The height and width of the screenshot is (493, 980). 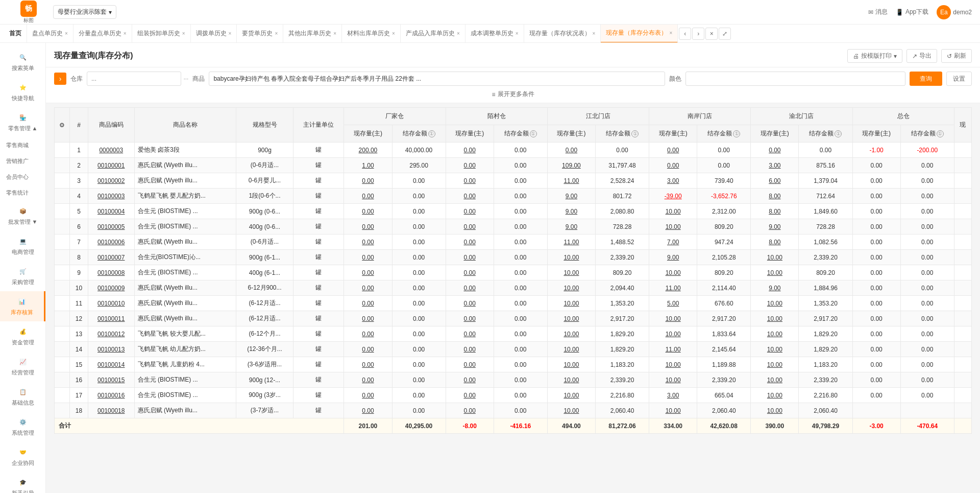 I want to click on sidebar-item-base: 📋 基础信息, so click(x=22, y=396).